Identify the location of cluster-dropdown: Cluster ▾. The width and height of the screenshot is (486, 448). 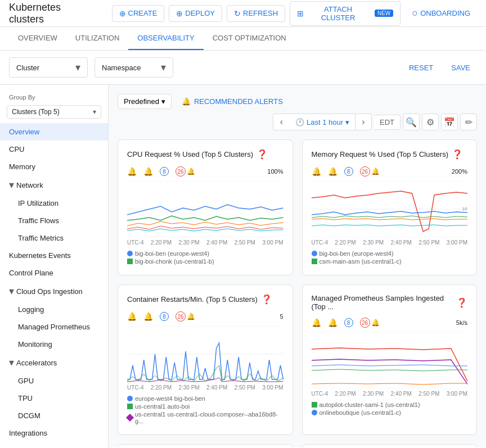
(48, 67).